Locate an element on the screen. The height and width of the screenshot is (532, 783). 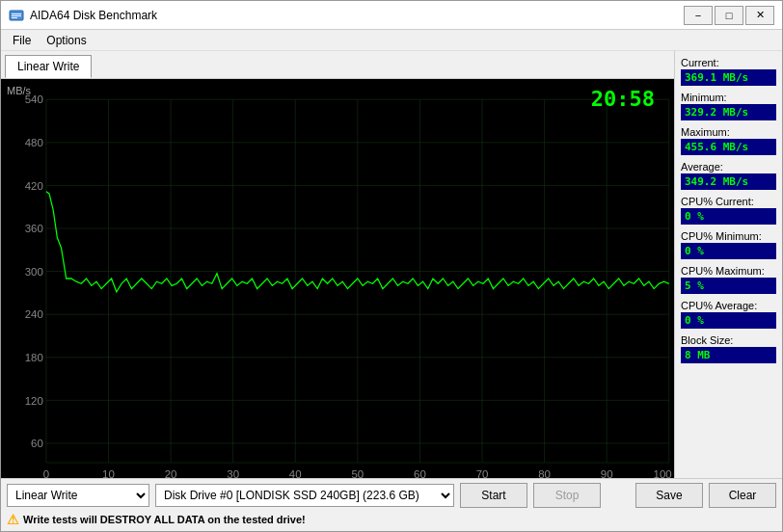
menu-bar: File Options is located at coordinates (392, 40).